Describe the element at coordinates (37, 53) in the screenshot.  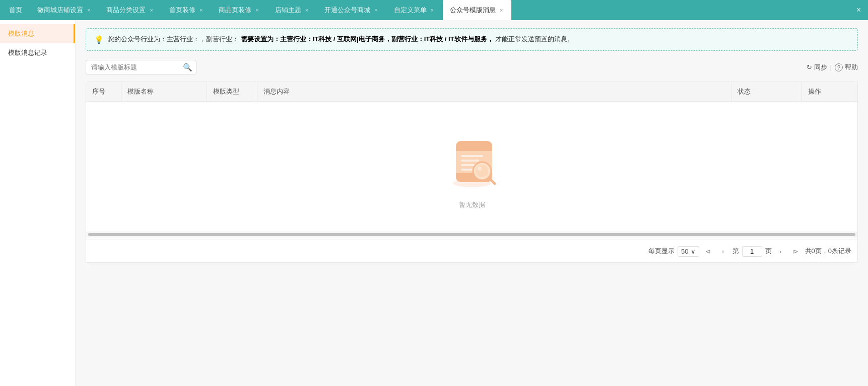
I see `sidebar-item-template-record: 模版消息记录` at that location.